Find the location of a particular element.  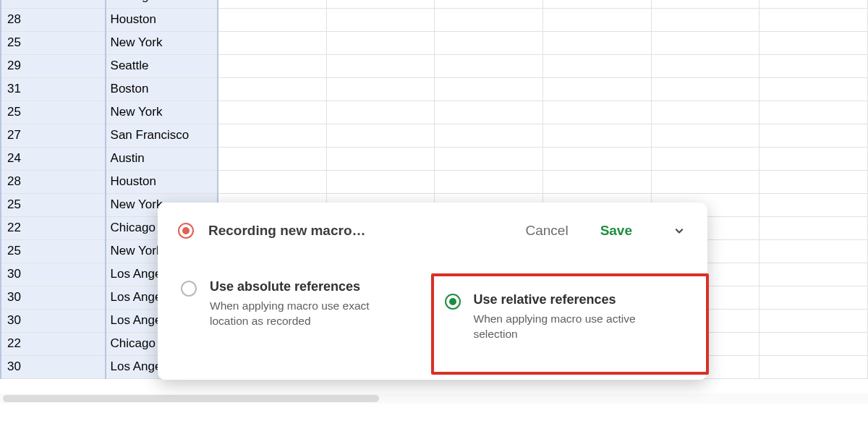

cancel-button: Cancel is located at coordinates (547, 231).